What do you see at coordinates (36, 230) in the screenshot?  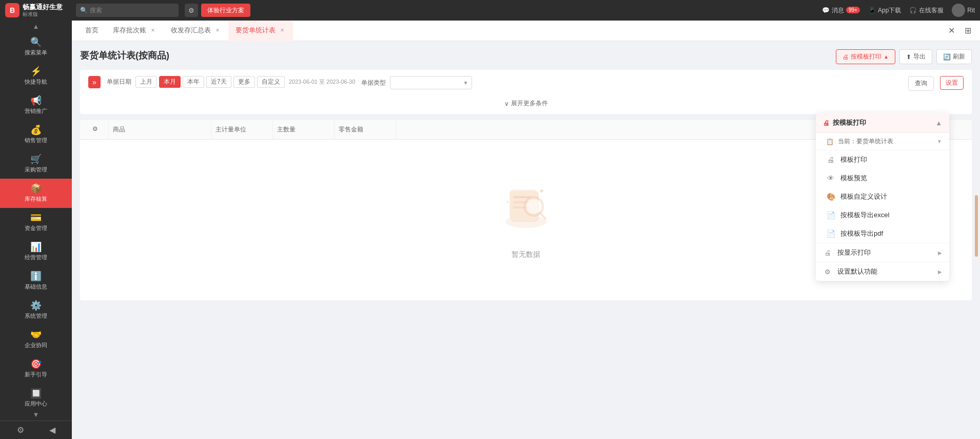 I see `sidebar: ▲ 🔍 搜索菜单 ⚡ 快捷导航 📢 营销推广 💰 销售管理 🛒 采购管理` at bounding box center [36, 230].